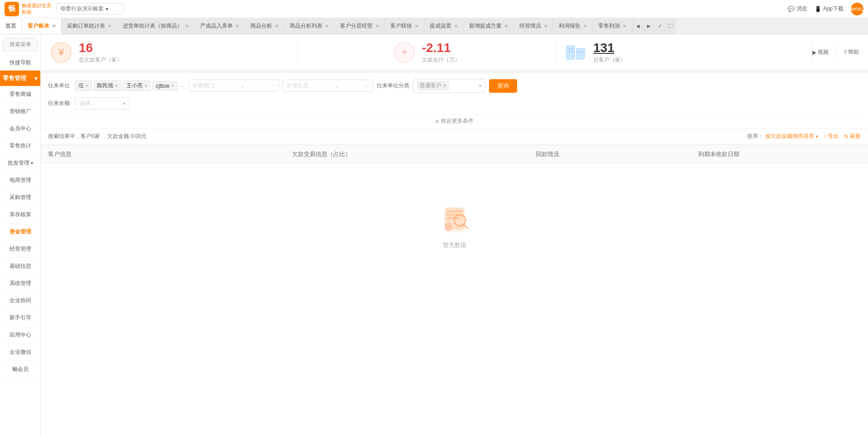  Describe the element at coordinates (20, 78) in the screenshot. I see `sidebar-section-retail: 零售管理 ▾` at that location.